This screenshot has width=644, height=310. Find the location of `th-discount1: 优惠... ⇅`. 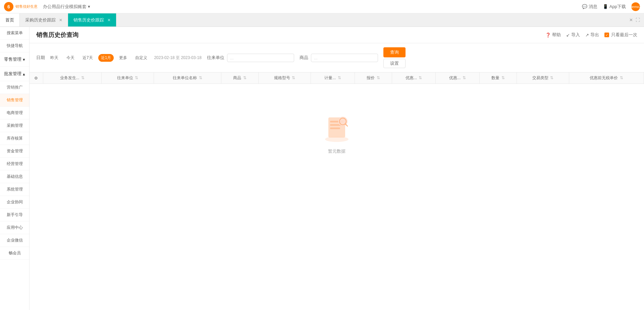

th-discount1: 优惠... ⇅ is located at coordinates (414, 78).